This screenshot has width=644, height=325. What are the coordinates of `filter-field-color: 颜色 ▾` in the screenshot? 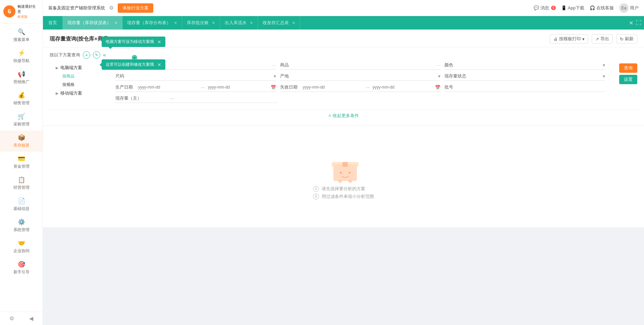 It's located at (525, 66).